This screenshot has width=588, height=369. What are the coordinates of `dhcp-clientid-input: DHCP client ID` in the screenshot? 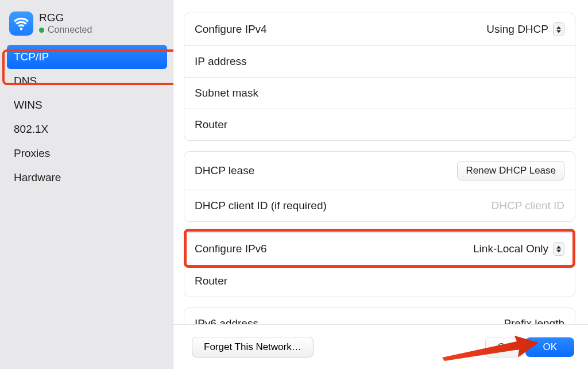 It's located at (528, 206).